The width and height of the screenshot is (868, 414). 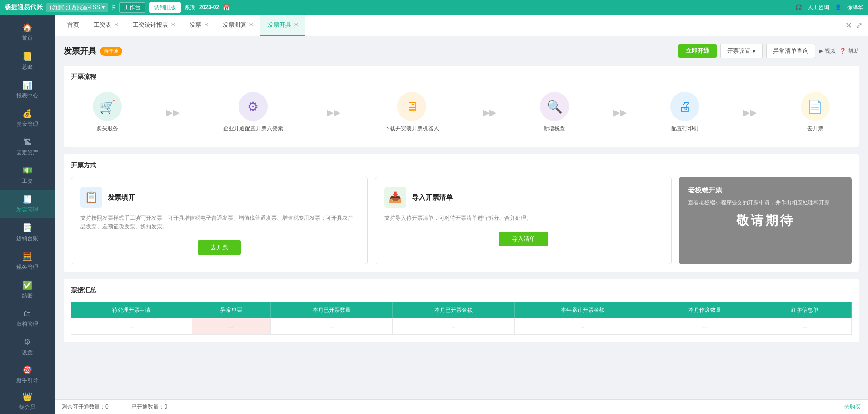 I want to click on process-step-printer: 🖨 配置打印机, so click(x=685, y=112).